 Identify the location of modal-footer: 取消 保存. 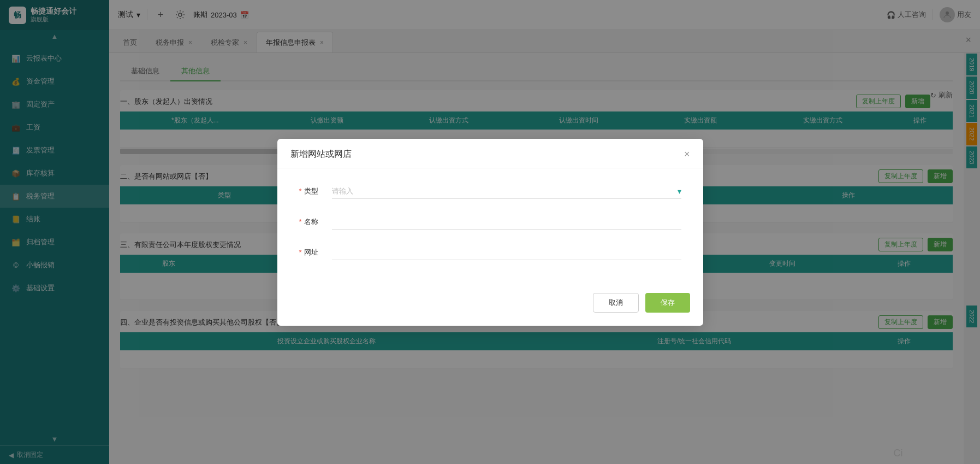
(490, 307).